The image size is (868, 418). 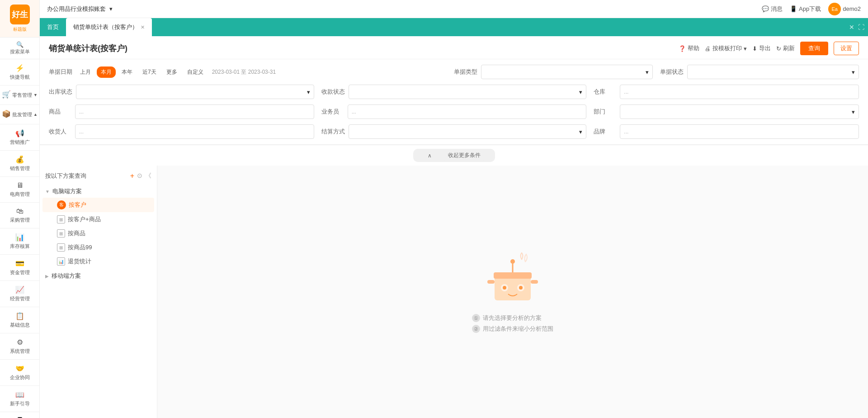 What do you see at coordinates (99, 191) in the screenshot?
I see `scheme-group-desktop-header: ▼ 电脑端方案` at bounding box center [99, 191].